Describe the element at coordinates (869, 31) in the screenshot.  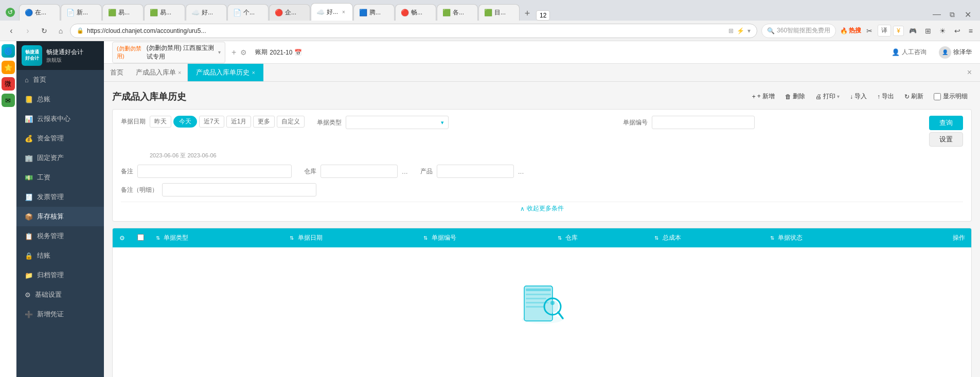
I see `scissors-btn: ✂` at that location.